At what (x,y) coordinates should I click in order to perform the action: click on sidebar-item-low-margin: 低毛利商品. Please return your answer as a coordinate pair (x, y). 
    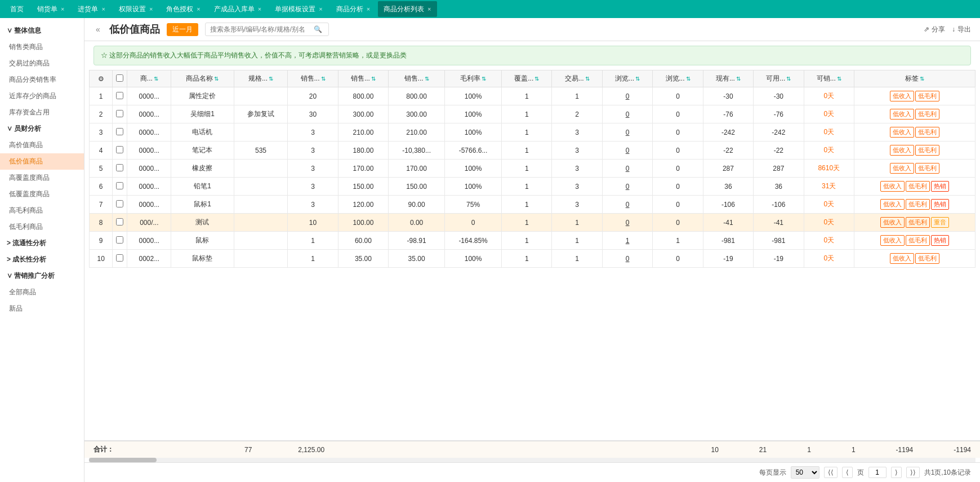
    Looking at the image, I should click on (42, 227).